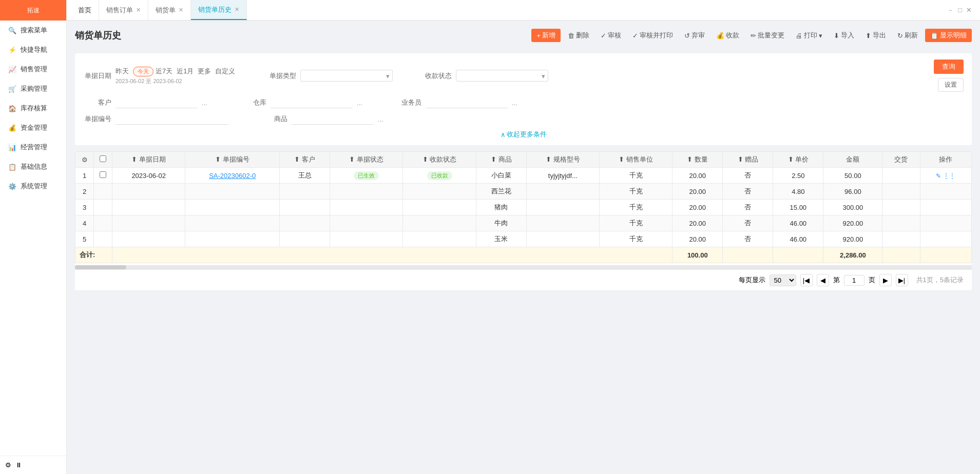 The image size is (980, 474). Describe the element at coordinates (359, 103) in the screenshot. I see `warehouse-dots: ...` at that location.